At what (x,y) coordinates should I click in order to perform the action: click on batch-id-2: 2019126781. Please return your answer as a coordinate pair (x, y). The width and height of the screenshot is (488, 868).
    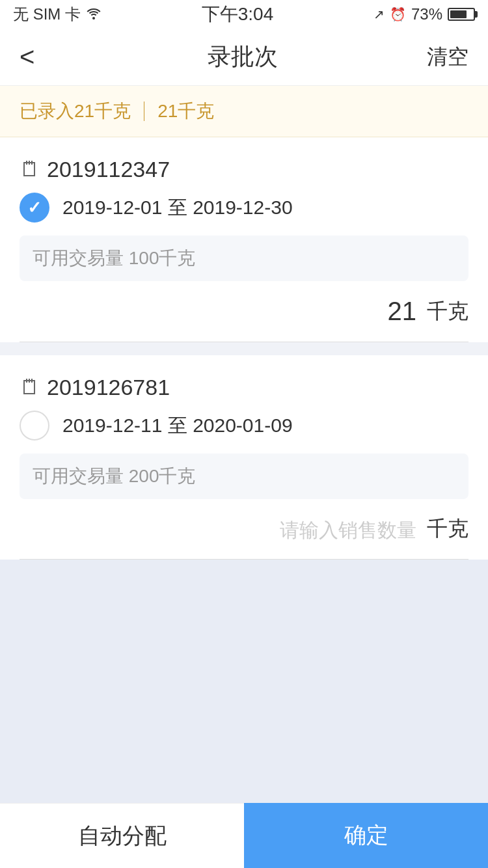
    Looking at the image, I should click on (108, 388).